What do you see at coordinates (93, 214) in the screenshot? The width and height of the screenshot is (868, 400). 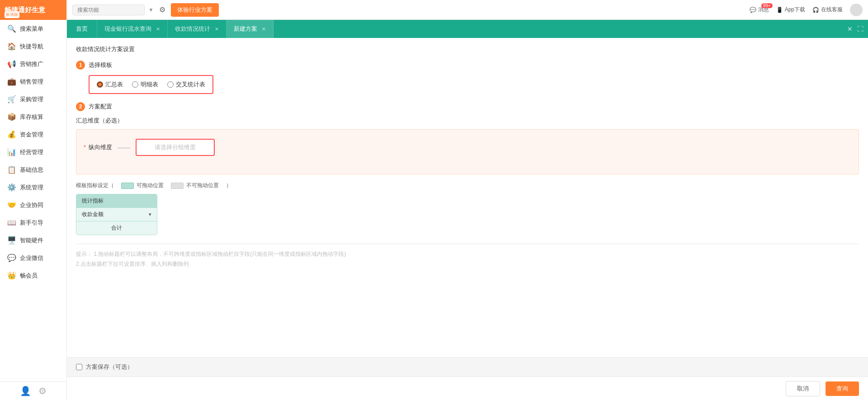 I see `metrics-item-label: 收款金额` at bounding box center [93, 214].